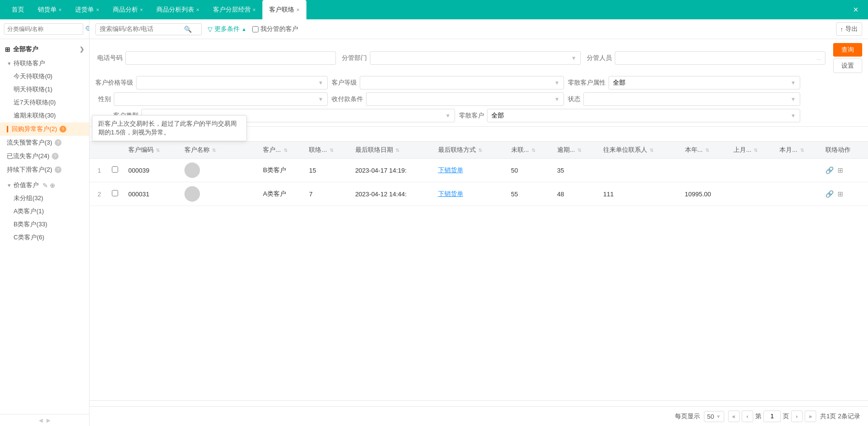 The width and height of the screenshot is (868, 426). I want to click on per-page-select: 50 ▼, so click(714, 417).